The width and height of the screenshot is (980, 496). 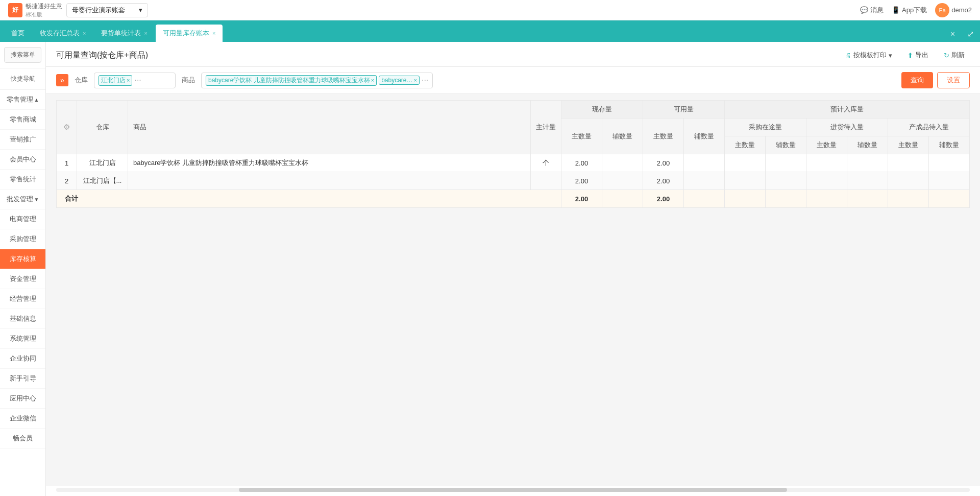 I want to click on col-header-gear: ⚙, so click(x=67, y=128).